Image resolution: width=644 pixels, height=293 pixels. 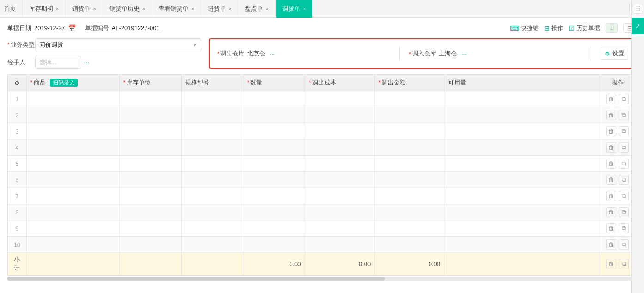 I want to click on scan-button: 扫码录入, so click(x=64, y=83).